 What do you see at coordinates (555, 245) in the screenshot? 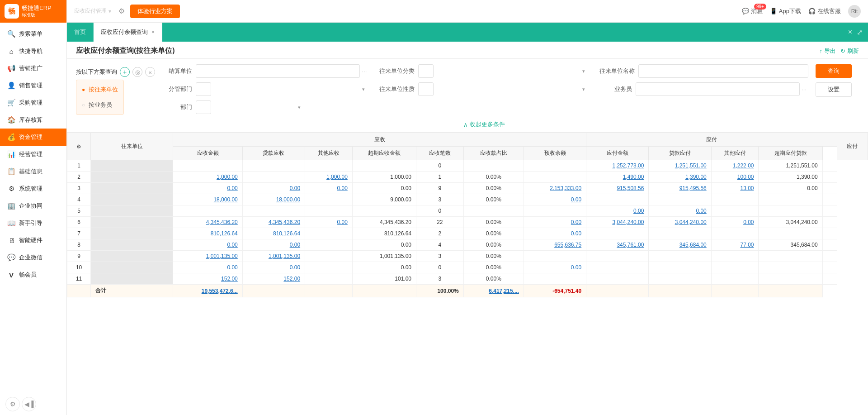
I see `table-cell: 655,636.75` at bounding box center [555, 245].